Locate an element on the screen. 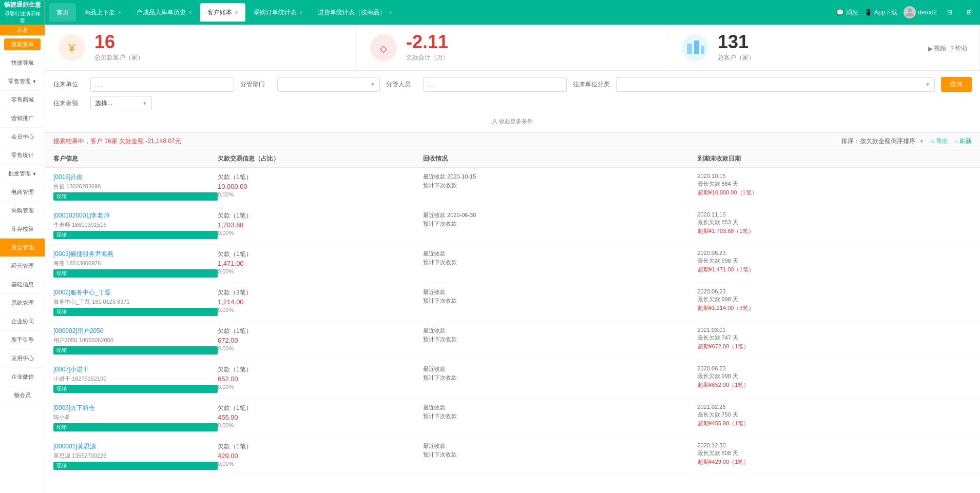 The width and height of the screenshot is (980, 493). overdue-col: 2020.06.23 最长欠款 998 天 超期¥652.00（1笔） is located at coordinates (835, 377).